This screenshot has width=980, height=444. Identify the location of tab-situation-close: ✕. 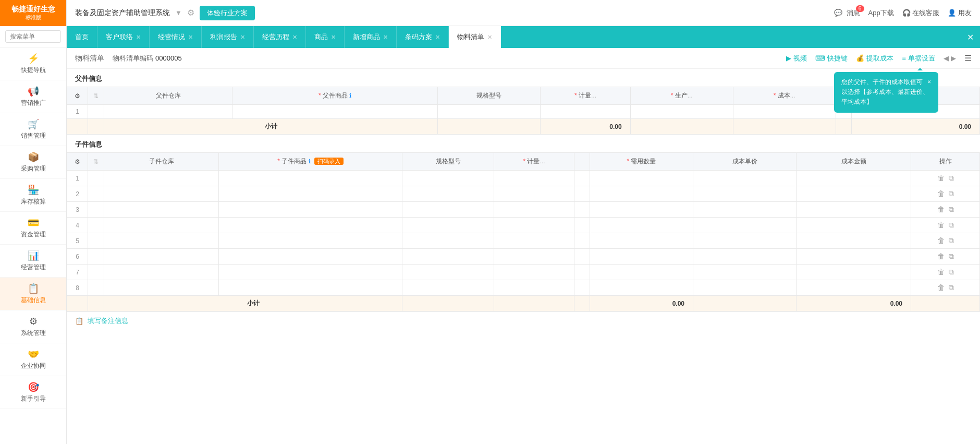
(191, 38).